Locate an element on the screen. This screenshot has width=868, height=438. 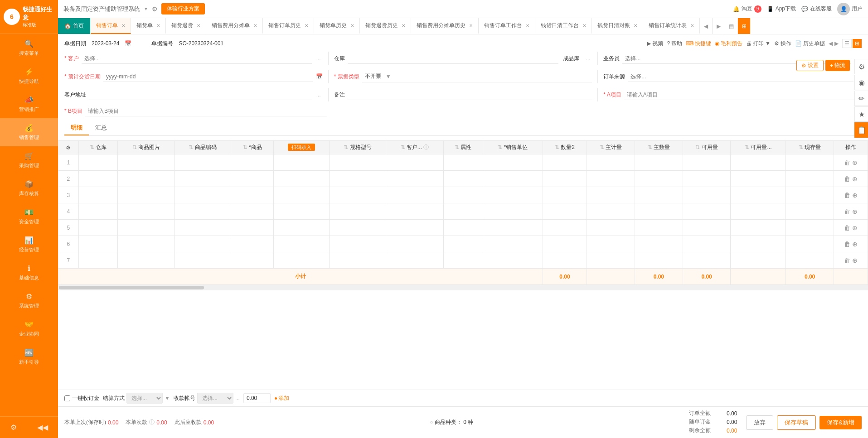
operation-btn: ⚙ 操作 is located at coordinates (783, 43).